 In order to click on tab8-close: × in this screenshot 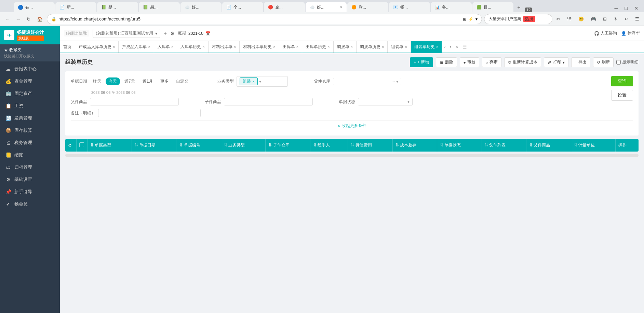, I will do `click(341, 7)`.